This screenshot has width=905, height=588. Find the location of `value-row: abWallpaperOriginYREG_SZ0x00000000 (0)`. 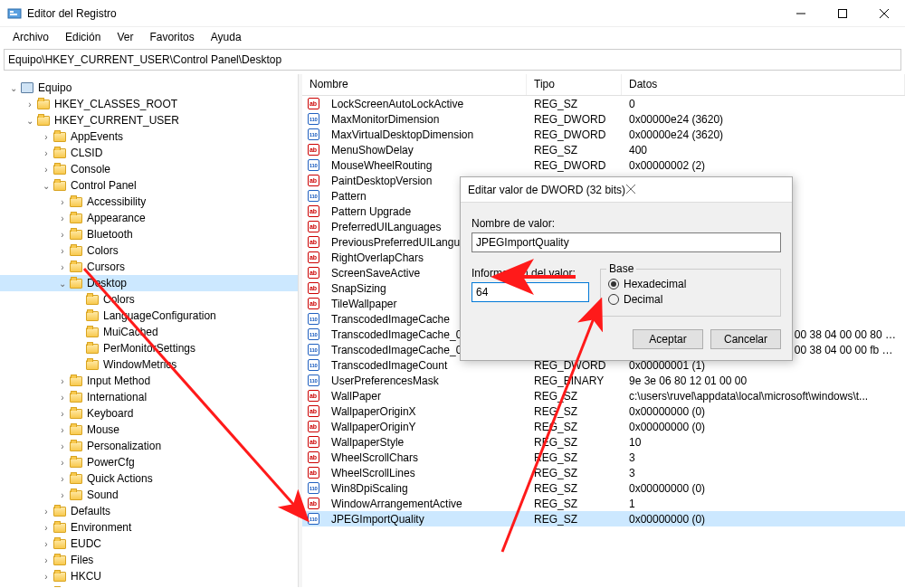

value-row: abWallpaperOriginYREG_SZ0x00000000 (0) is located at coordinates (604, 427).